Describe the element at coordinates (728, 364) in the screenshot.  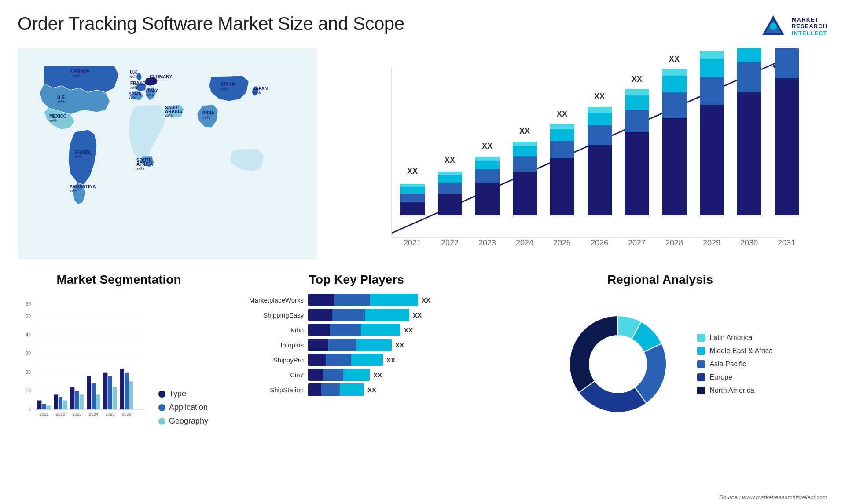
I see `regional-legend-label: Asia Pacific` at that location.